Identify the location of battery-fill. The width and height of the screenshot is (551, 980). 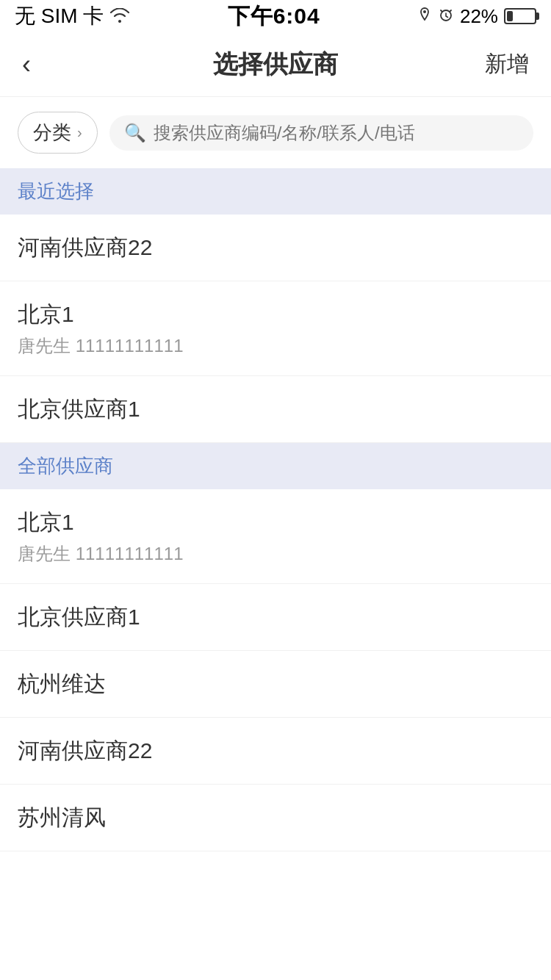
(510, 16).